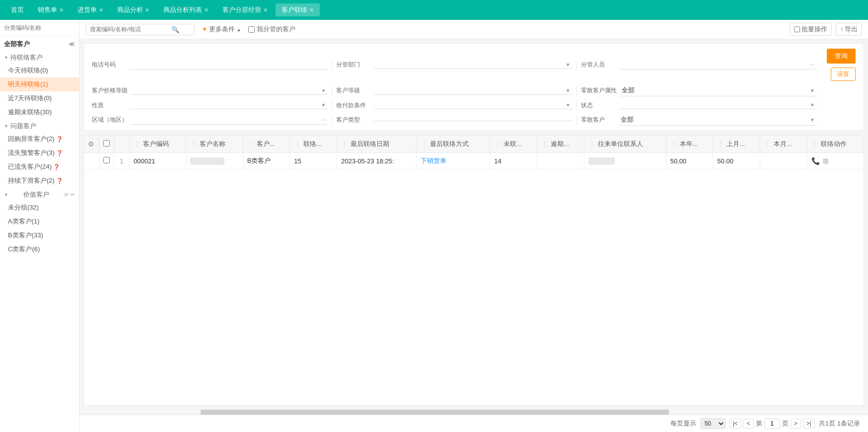  I want to click on nav-tab-analysis-list-close: ✕, so click(207, 10).